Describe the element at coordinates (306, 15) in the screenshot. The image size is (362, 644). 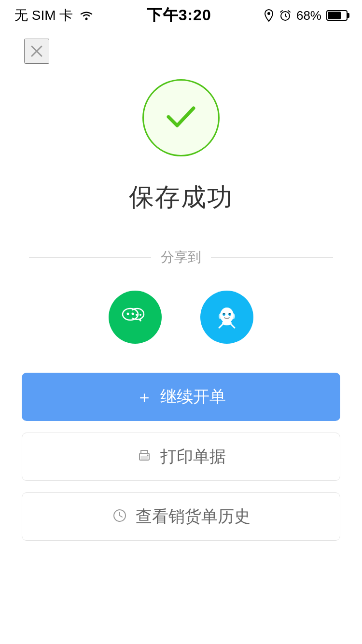
I see `status-indicators: 68%` at that location.